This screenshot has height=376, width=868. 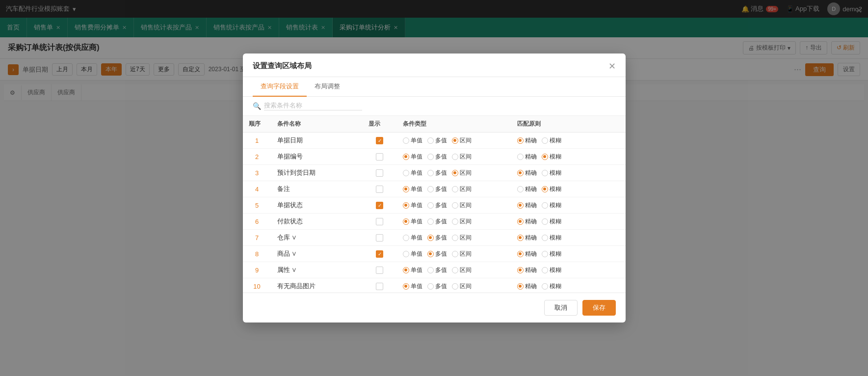 What do you see at coordinates (434, 238) in the screenshot?
I see `table-row: 7仓库 ∨单值多值区间精确模糊` at bounding box center [434, 238].